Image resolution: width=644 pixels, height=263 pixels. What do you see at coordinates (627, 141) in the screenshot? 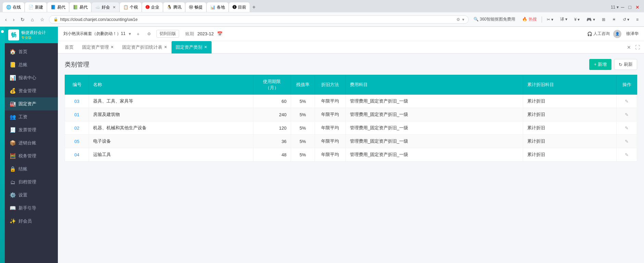
I see `edit-icon-3: ✎` at bounding box center [627, 141].